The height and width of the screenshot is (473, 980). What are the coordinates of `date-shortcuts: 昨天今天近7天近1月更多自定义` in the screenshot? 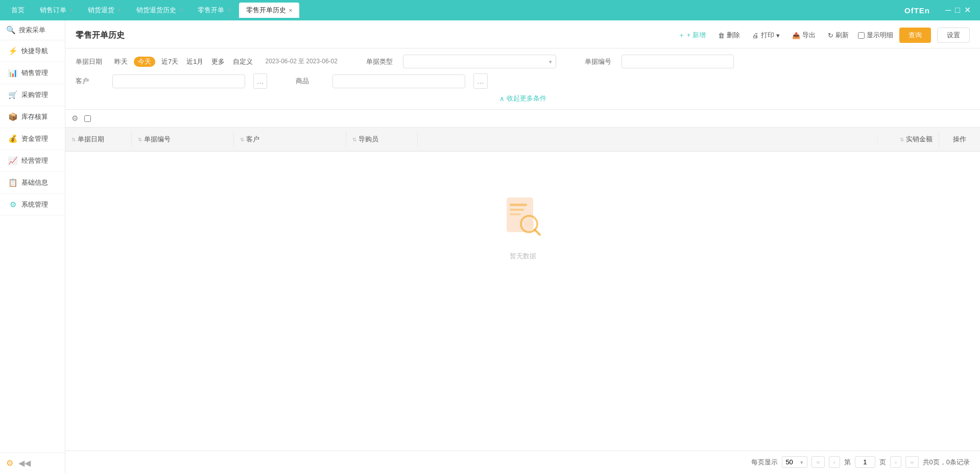 It's located at (184, 62).